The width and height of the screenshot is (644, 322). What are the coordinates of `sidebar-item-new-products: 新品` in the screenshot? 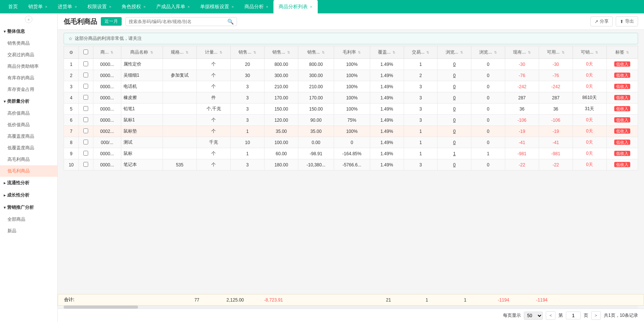 It's located at (29, 231).